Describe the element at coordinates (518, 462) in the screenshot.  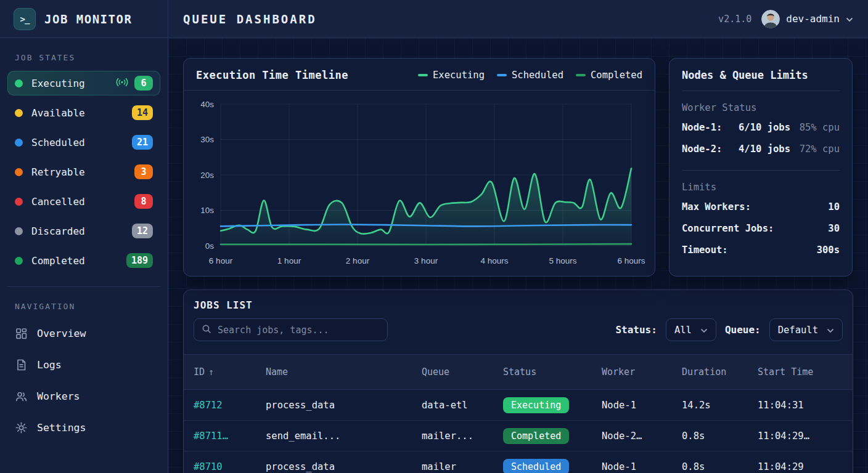
I see `table-row: #8710 process_data mailer Scheduled Node…` at that location.